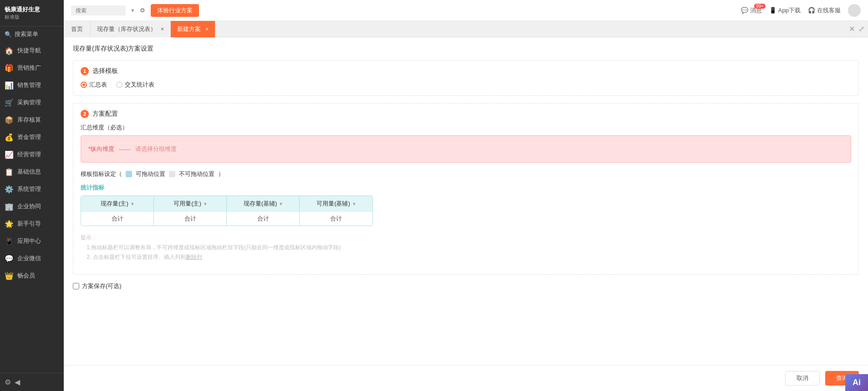 The width and height of the screenshot is (868, 391). Describe the element at coordinates (751, 10) in the screenshot. I see `message-badge: 💬 消息 99+` at that location.